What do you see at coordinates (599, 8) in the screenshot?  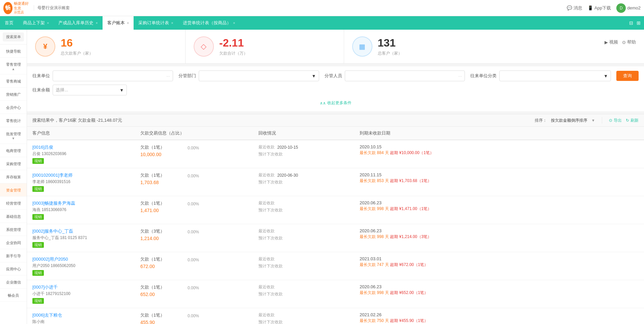 I see `app-download-btn: 📱 App下载` at bounding box center [599, 8].